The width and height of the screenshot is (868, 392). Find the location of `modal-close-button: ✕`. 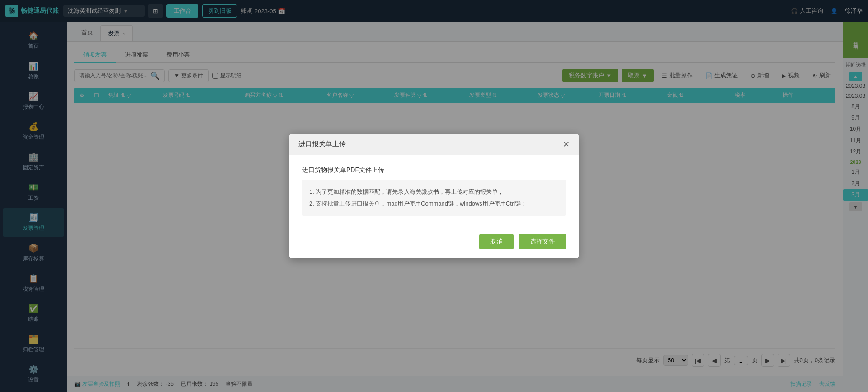

modal-close-button: ✕ is located at coordinates (566, 144).